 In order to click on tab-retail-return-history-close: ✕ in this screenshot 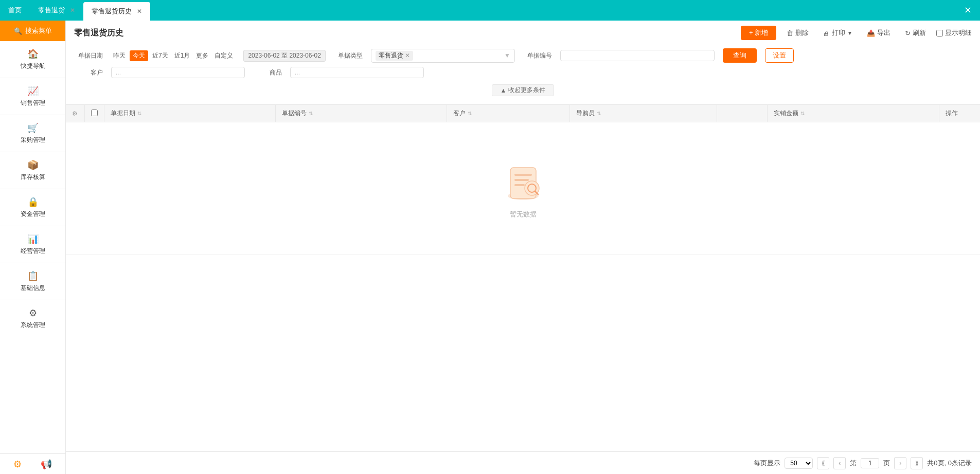, I will do `click(139, 11)`.